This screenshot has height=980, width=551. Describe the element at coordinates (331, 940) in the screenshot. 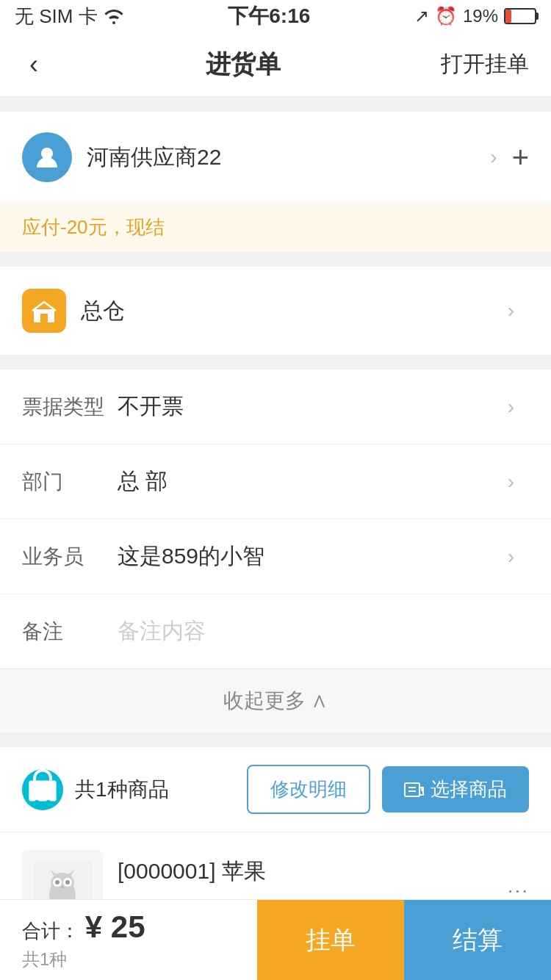

I see `hang-order-button: 挂单` at that location.